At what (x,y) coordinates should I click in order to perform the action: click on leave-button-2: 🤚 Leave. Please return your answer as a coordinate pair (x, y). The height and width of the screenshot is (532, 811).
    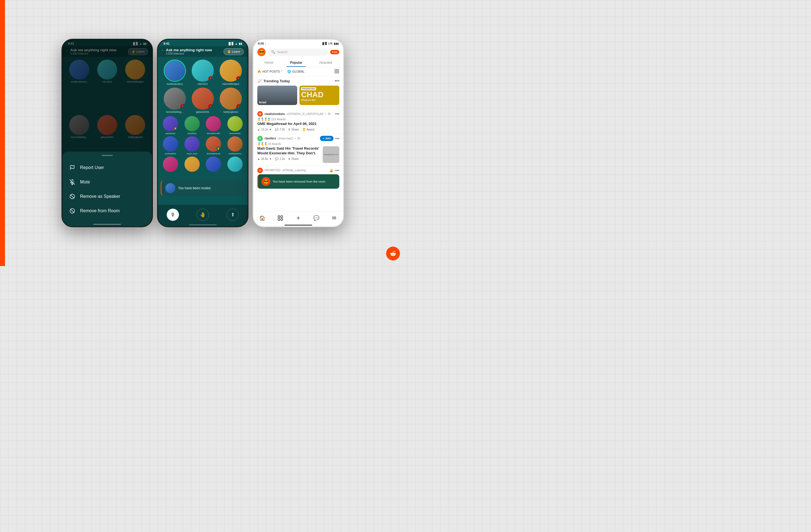
    Looking at the image, I should click on (234, 52).